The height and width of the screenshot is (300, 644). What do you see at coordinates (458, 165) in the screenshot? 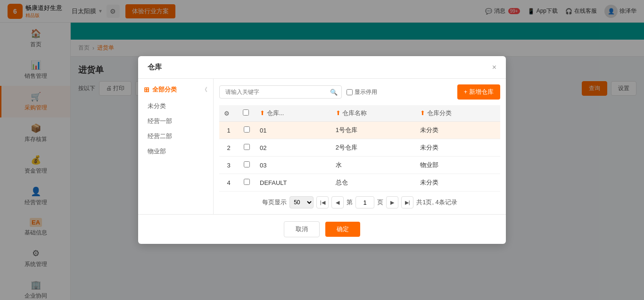
I see `row-category-3: 物业部` at bounding box center [458, 165].